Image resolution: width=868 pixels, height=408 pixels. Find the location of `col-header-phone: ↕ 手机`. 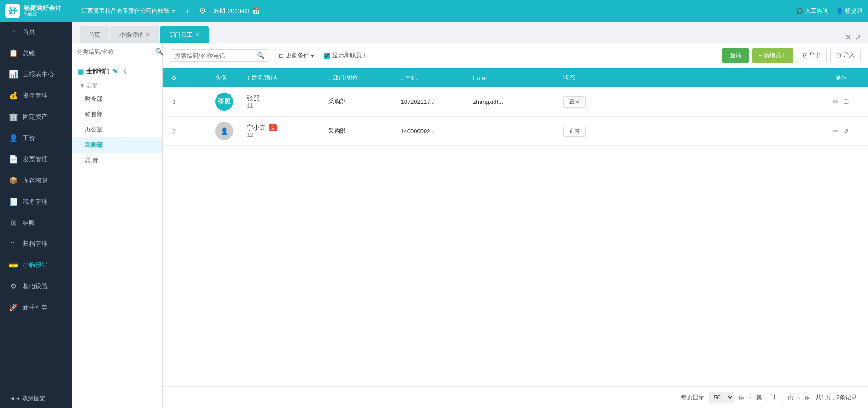

col-header-phone: ↕ 手机 is located at coordinates (432, 78).